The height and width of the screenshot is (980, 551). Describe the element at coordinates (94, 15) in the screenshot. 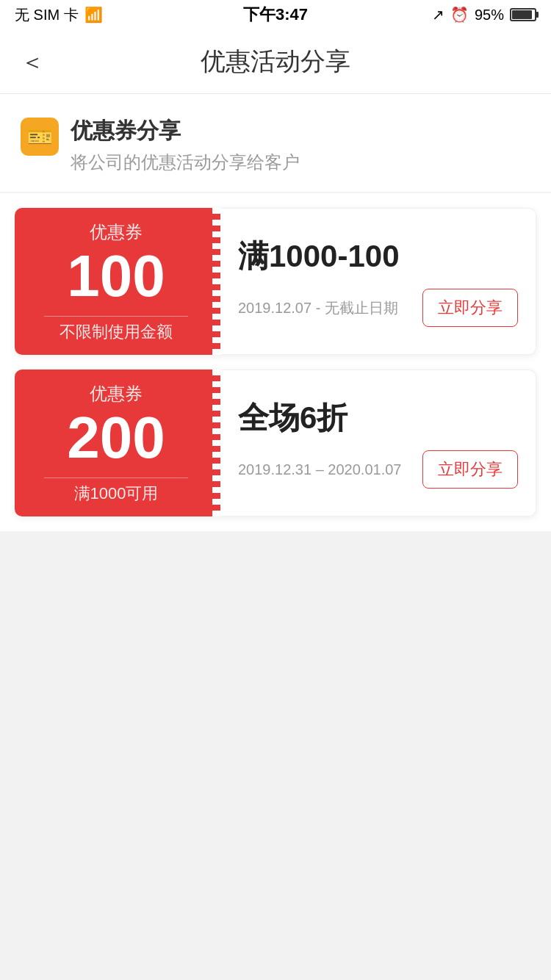

I see `wifi-icon: 📶` at that location.